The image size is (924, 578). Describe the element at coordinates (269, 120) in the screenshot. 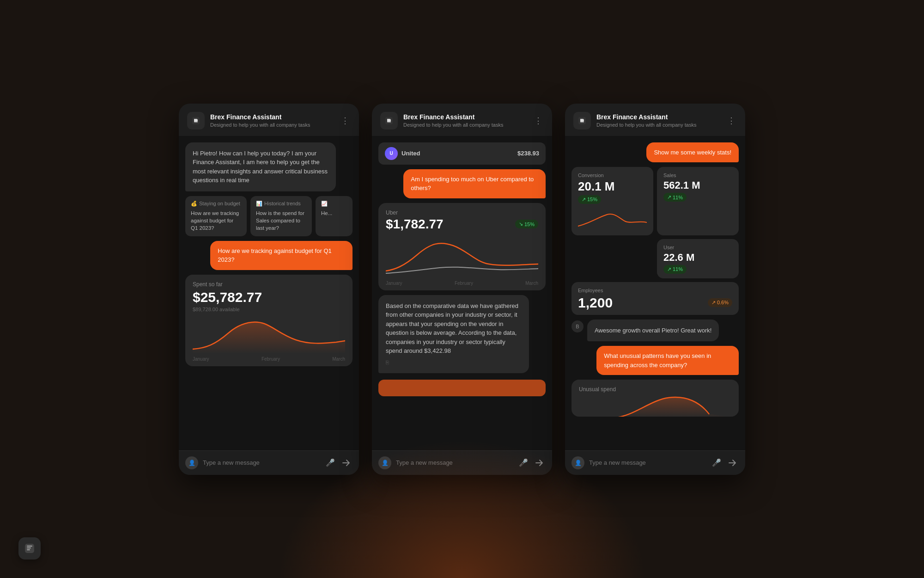

I see `panel-1-header: Brex Finance Assistant Designed to help …` at that location.